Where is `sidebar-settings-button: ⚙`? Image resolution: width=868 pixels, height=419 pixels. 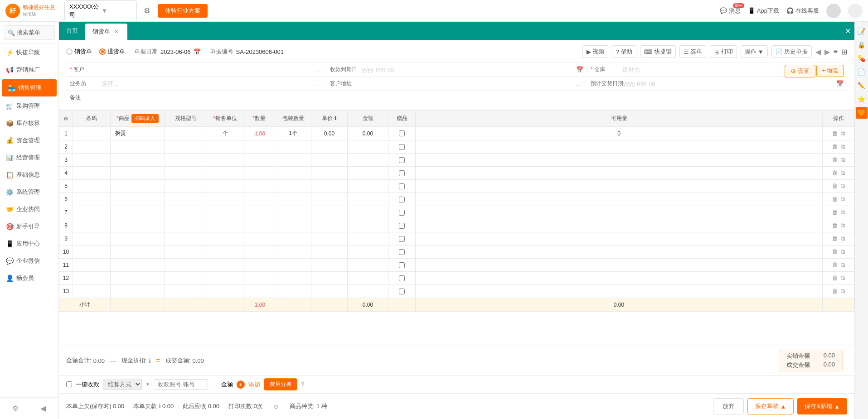 sidebar-settings-button: ⚙ is located at coordinates (15, 409).